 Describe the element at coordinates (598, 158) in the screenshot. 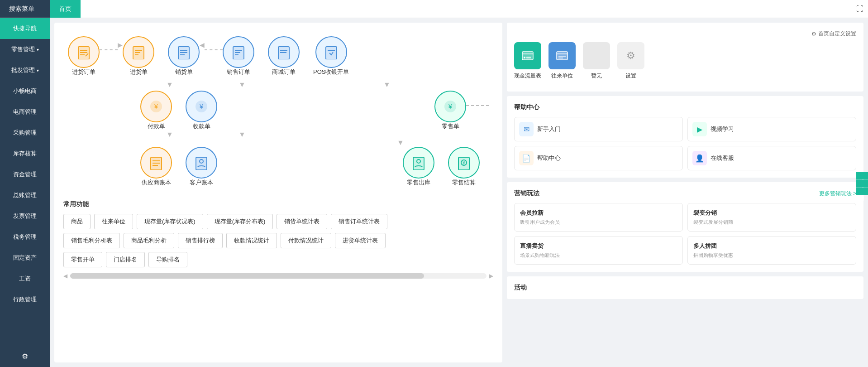

I see `help-item-helpcenter: 📄 帮助中心` at that location.